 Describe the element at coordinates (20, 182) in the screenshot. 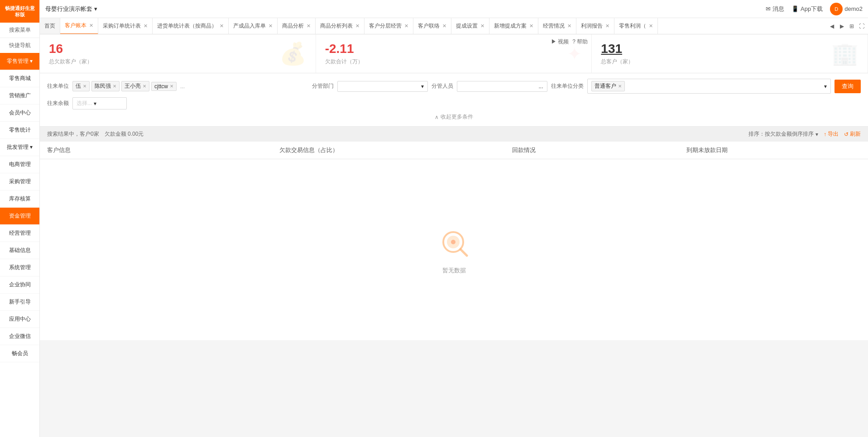

I see `sidebar-item-purchase-mgmt: 采购管理` at that location.